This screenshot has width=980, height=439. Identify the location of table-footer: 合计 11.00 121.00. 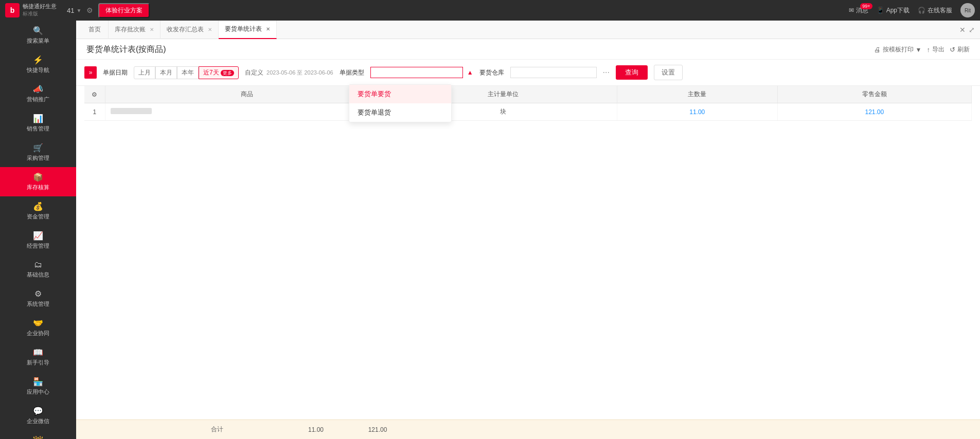
(528, 429).